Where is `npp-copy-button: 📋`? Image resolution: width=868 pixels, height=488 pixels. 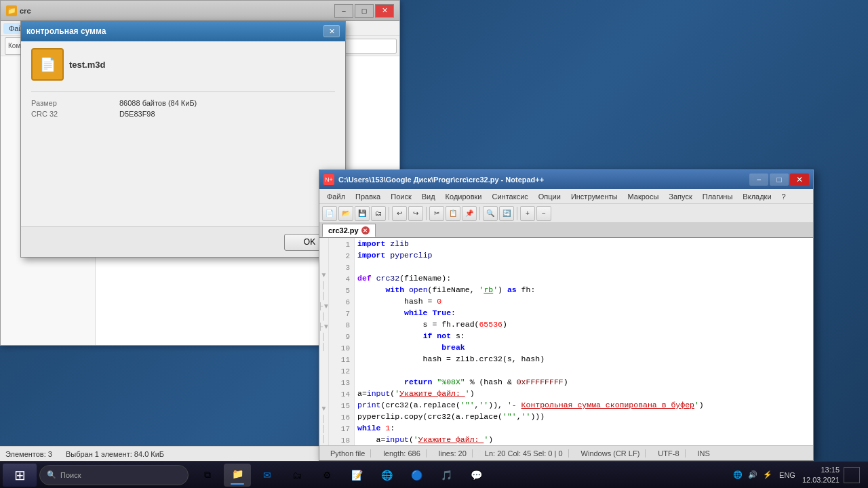 npp-copy-button: 📋 is located at coordinates (453, 214).